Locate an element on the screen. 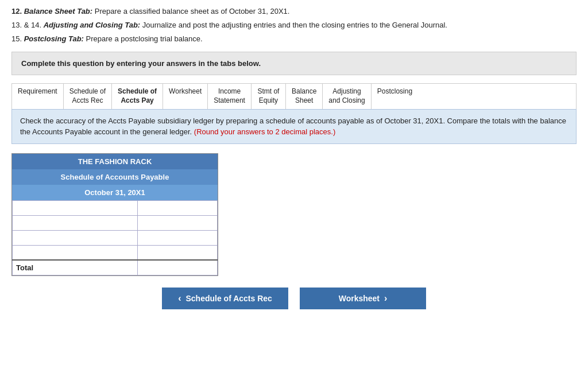 The width and height of the screenshot is (588, 369). info-box: Check the accuracy of the Accts Payable … is located at coordinates (294, 126).